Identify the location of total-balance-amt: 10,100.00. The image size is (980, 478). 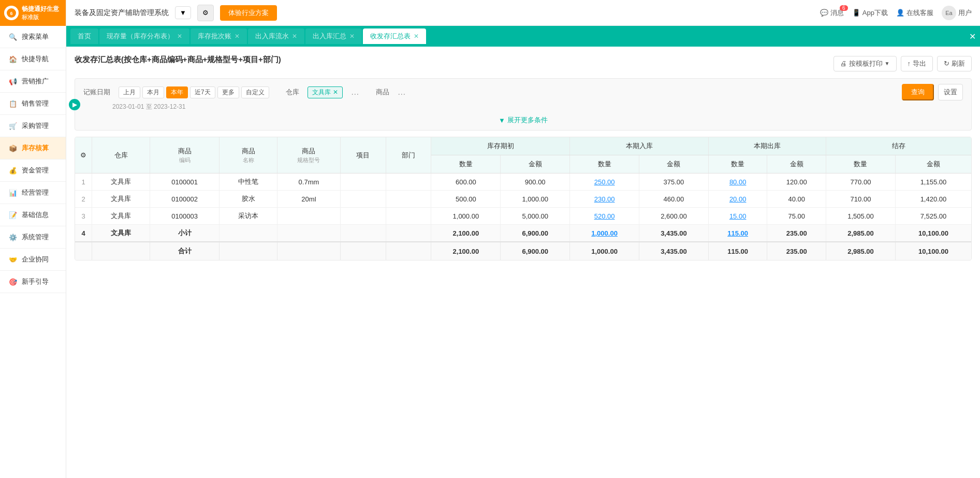
(933, 251).